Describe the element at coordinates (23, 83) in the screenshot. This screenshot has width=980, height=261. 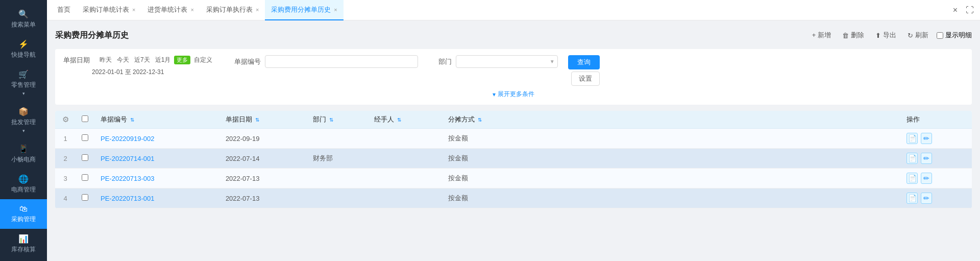
I see `sidebar-item-retail: 🛒 零售管理 ▾` at that location.